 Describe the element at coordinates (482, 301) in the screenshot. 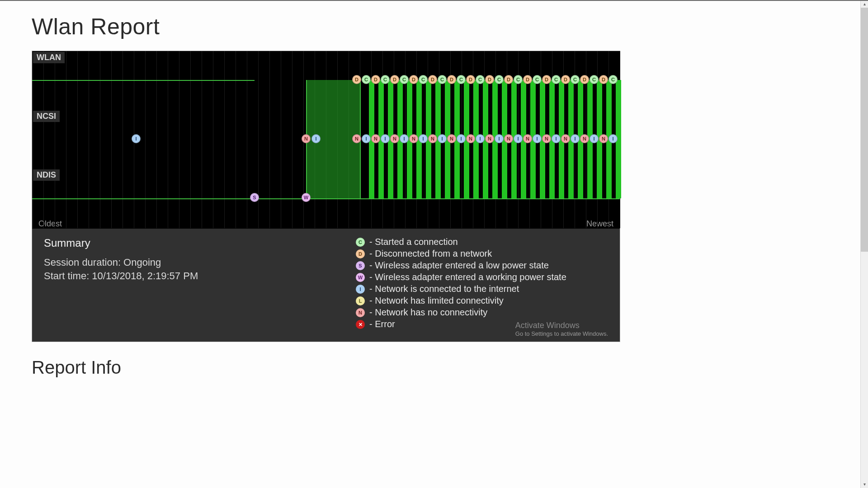

I see `legend-row: L- Network has limited connectivity` at that location.